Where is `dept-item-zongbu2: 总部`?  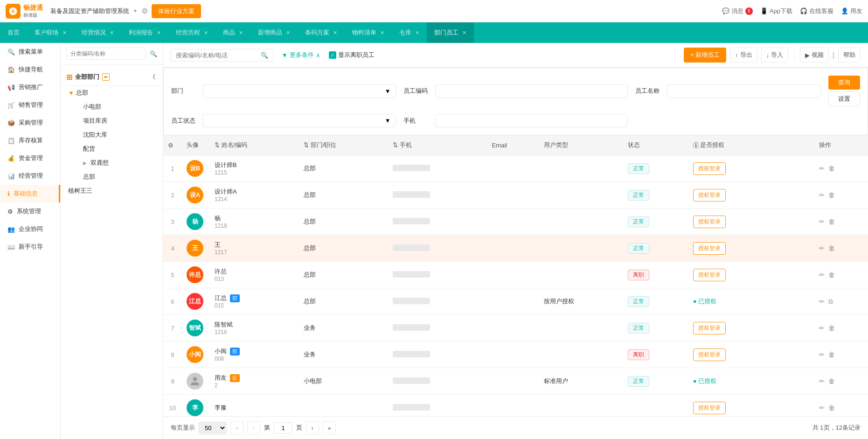
dept-item-zongbu2: 总部 is located at coordinates (117, 177).